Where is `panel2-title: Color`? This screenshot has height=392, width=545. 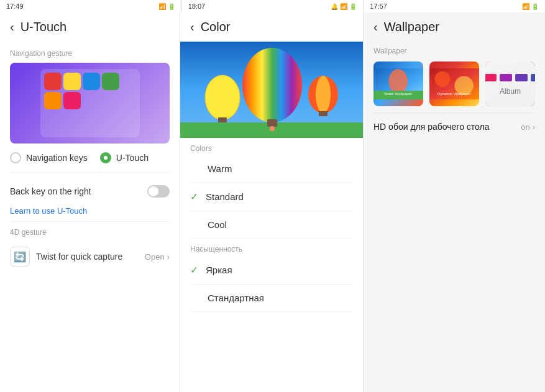 panel2-title: Color is located at coordinates (216, 27).